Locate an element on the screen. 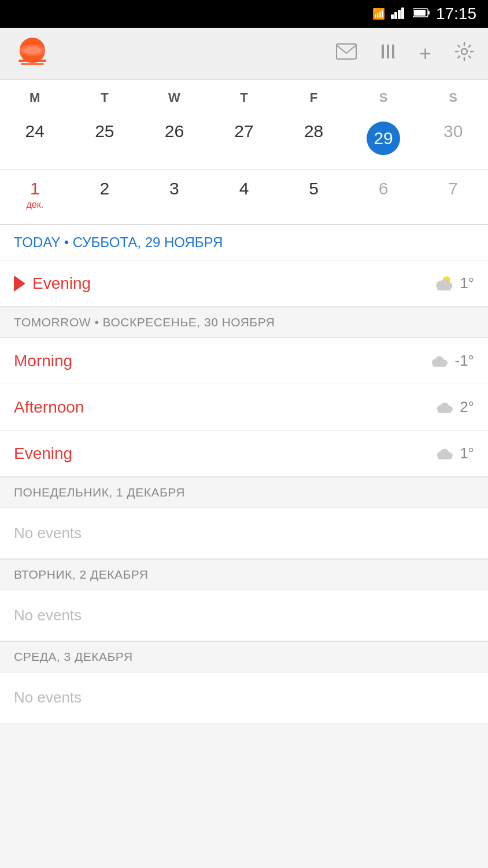 The height and width of the screenshot is (868, 488). today-sublabel: • СУББОТА, 29 НОЯБРЯ is located at coordinates (141, 242).